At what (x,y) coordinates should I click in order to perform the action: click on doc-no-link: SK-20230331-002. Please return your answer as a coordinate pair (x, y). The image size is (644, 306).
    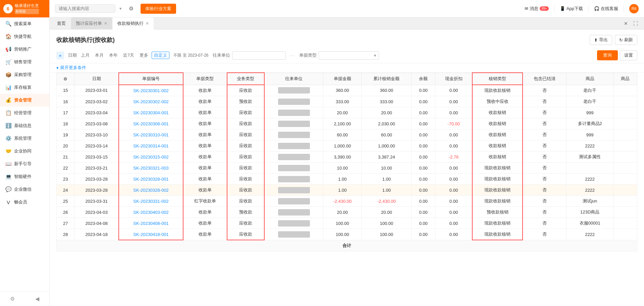
    Looking at the image, I should click on (151, 201).